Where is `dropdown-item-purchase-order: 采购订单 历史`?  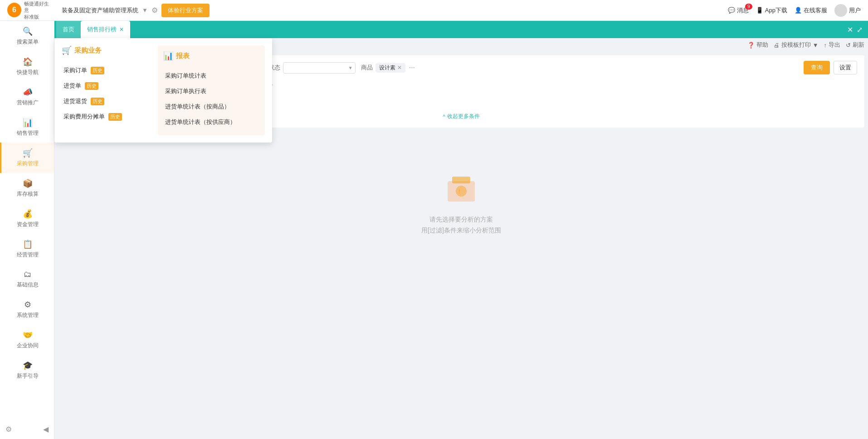
dropdown-item-purchase-order: 采购订单 历史 is located at coordinates (110, 70).